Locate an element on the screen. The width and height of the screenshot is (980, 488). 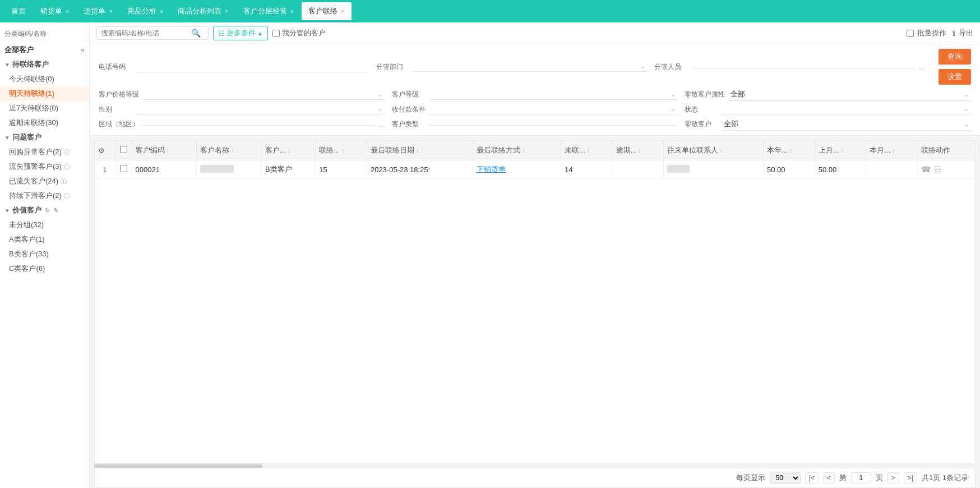
customer-type-input is located at coordinates (554, 125).